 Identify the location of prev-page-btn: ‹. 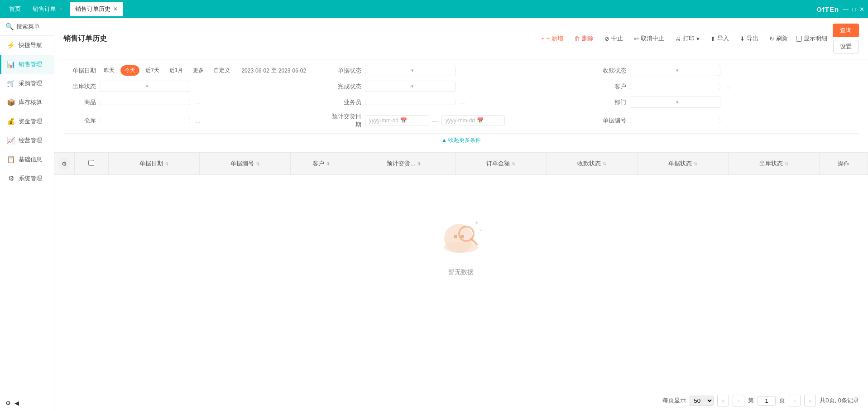
(739, 401).